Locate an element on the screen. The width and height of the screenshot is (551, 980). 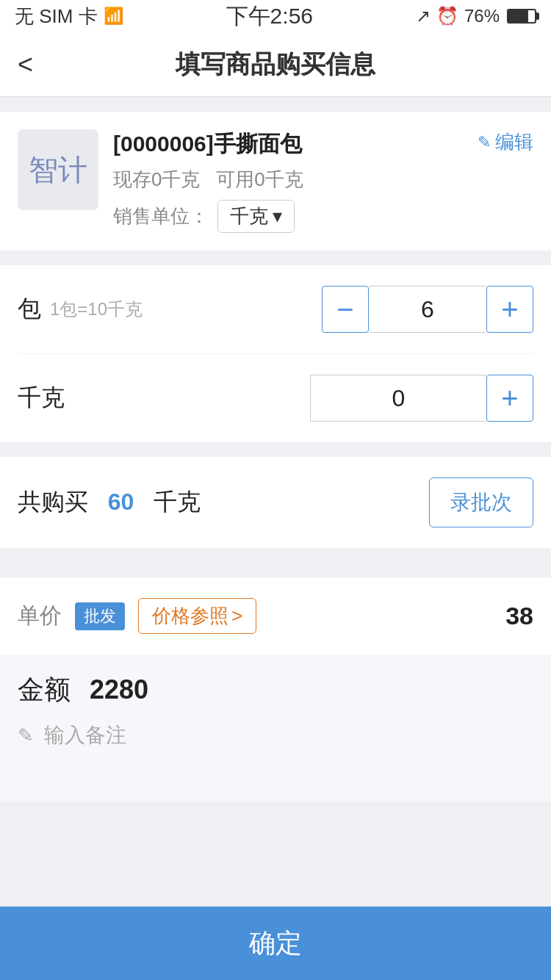
carrier-text: 无 SIM 卡 is located at coordinates (56, 16).